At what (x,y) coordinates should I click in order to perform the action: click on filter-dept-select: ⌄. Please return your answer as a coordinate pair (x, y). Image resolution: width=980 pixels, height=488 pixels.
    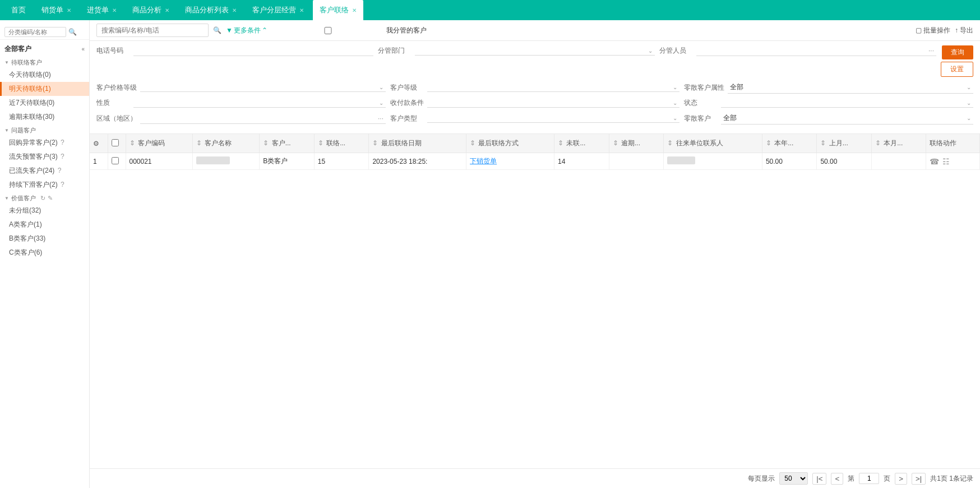
    Looking at the image, I should click on (535, 51).